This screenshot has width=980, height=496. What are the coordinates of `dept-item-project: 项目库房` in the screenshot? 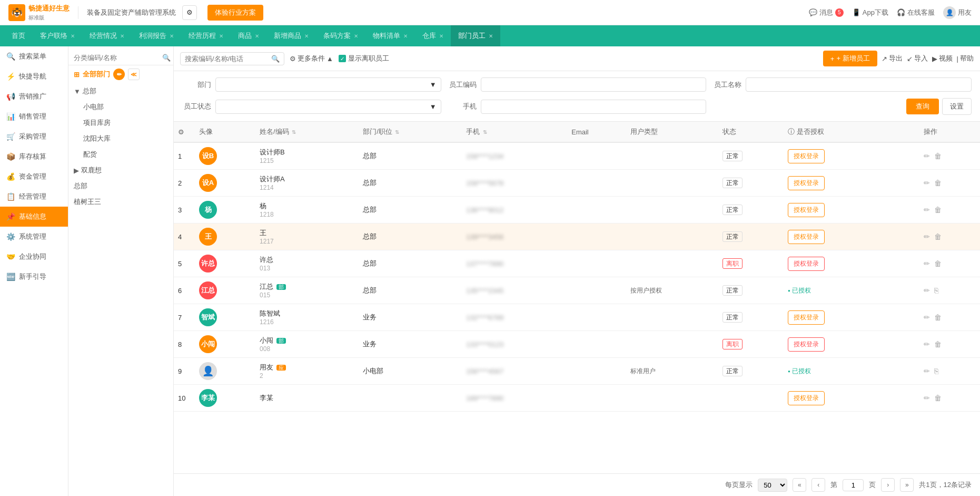 It's located at (121, 123).